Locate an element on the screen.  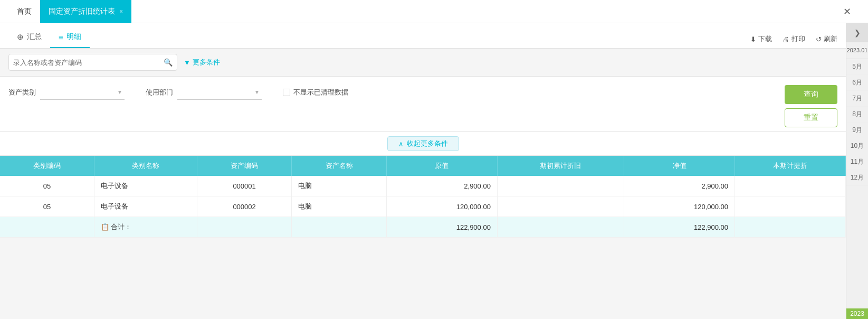
col-header-original: 原值 is located at coordinates (442, 166).